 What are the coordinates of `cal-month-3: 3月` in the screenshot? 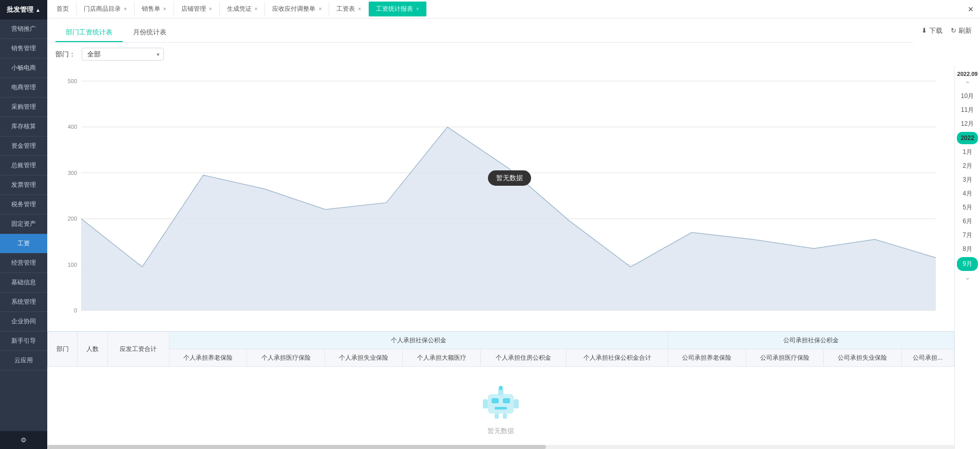 It's located at (968, 180).